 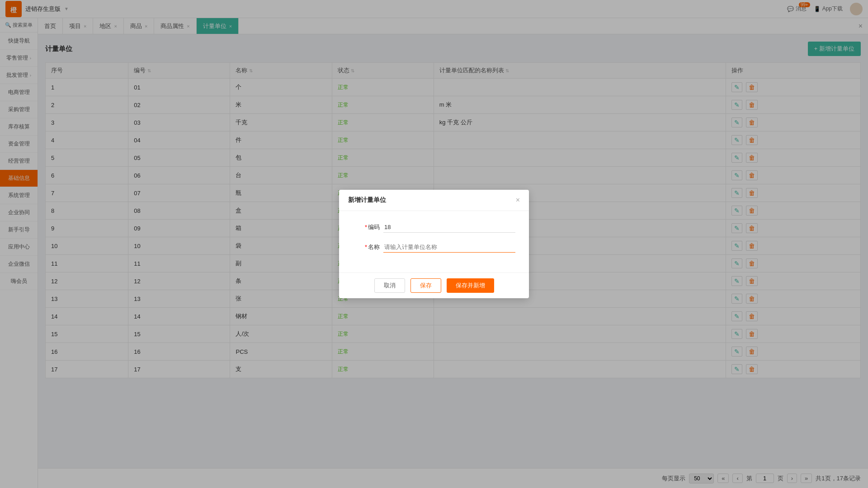 I want to click on name-label: *名称, so click(x=366, y=247).